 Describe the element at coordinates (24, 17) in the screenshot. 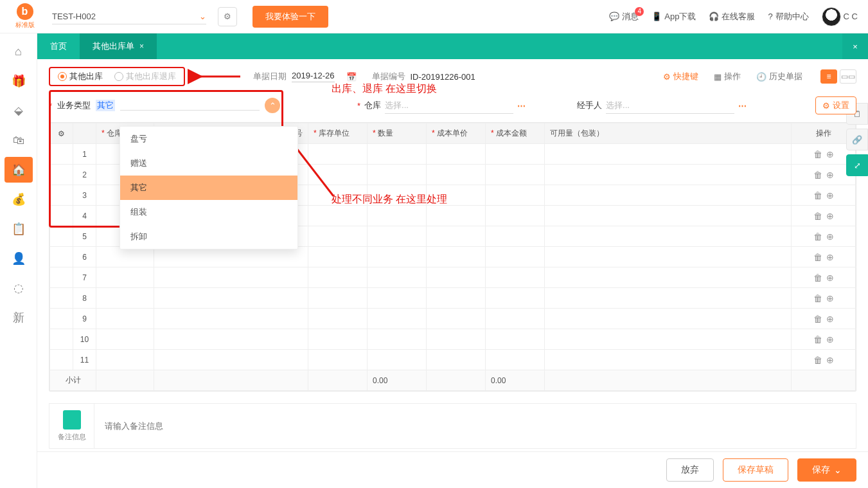

I see `logo-icon: b 标准版` at that location.